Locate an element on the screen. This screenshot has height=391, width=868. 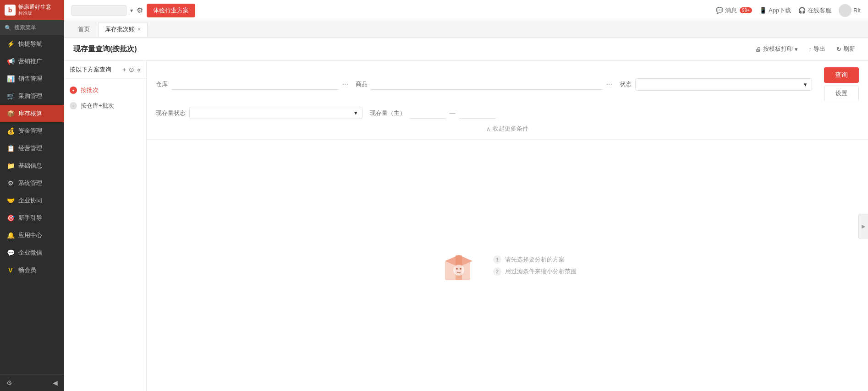
sidebar-item-app-center: 🔔 应用中心 is located at coordinates (32, 235).